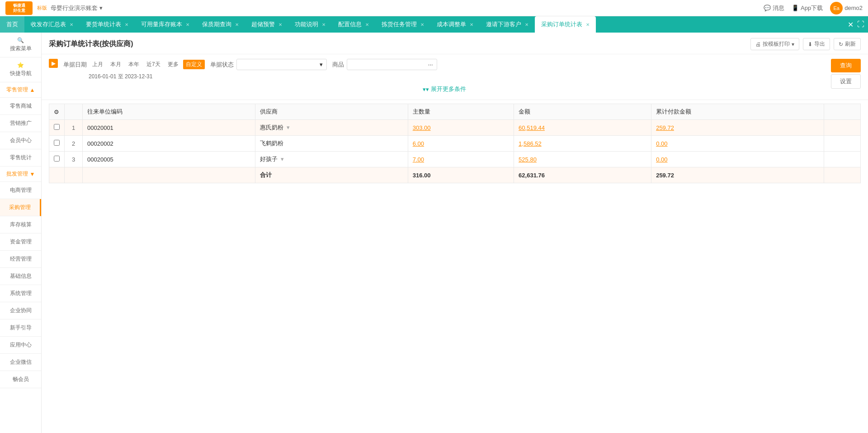 The width and height of the screenshot is (868, 433). What do you see at coordinates (588, 24) in the screenshot?
I see `tab-purchase-stats-close: ✕` at bounding box center [588, 24].